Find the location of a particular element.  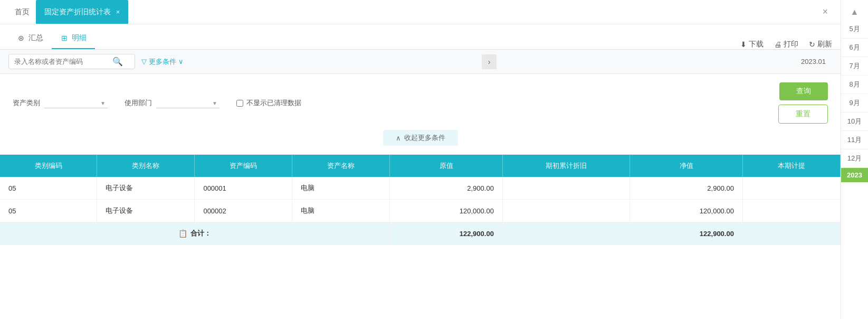

month-item-5: 5月 is located at coordinates (855, 30).